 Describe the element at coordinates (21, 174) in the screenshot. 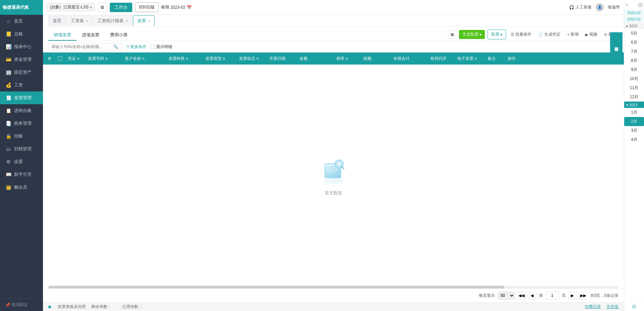

I see `sidebar-item-guide: 📖 新手引导` at that location.